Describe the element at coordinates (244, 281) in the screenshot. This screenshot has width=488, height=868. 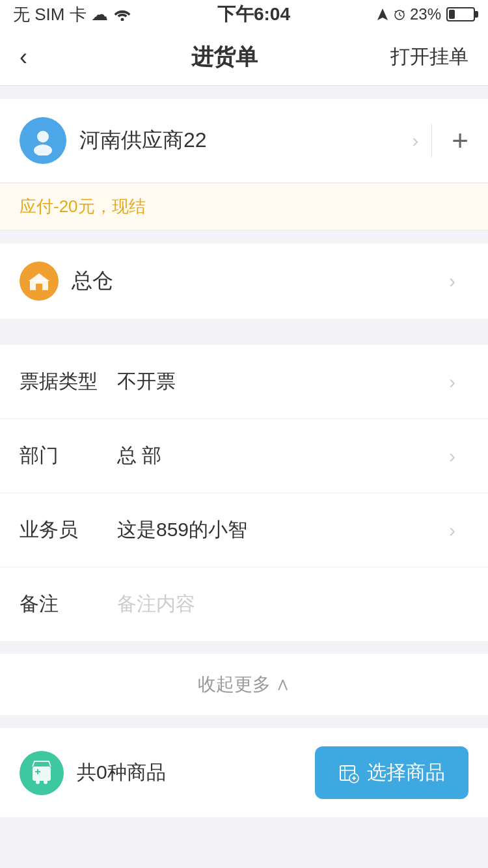
I see `warehouse-card: 总仓 ›` at that location.